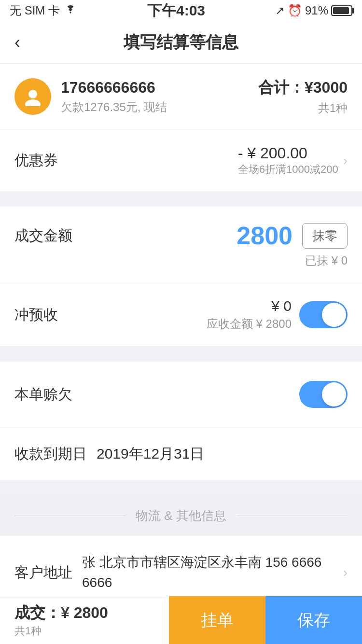 The width and height of the screenshot is (362, 644). Describe the element at coordinates (17, 42) in the screenshot. I see `back-button: ‹` at that location.